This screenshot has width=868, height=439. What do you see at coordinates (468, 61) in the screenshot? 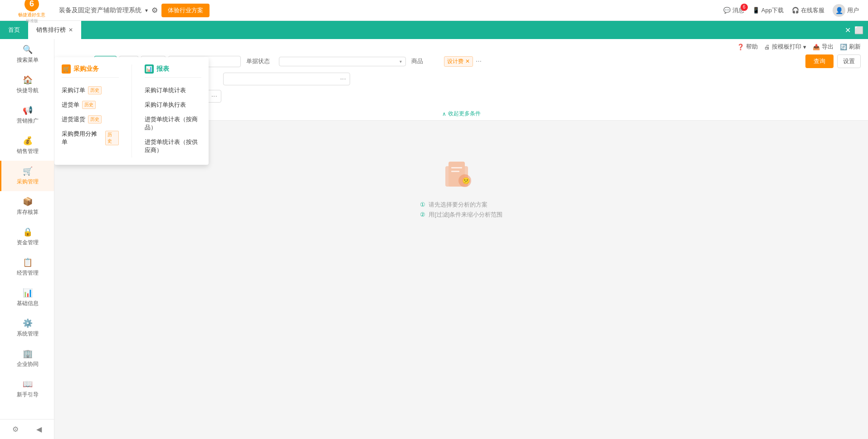
I see `goods-tag-close: ✕` at bounding box center [468, 61].